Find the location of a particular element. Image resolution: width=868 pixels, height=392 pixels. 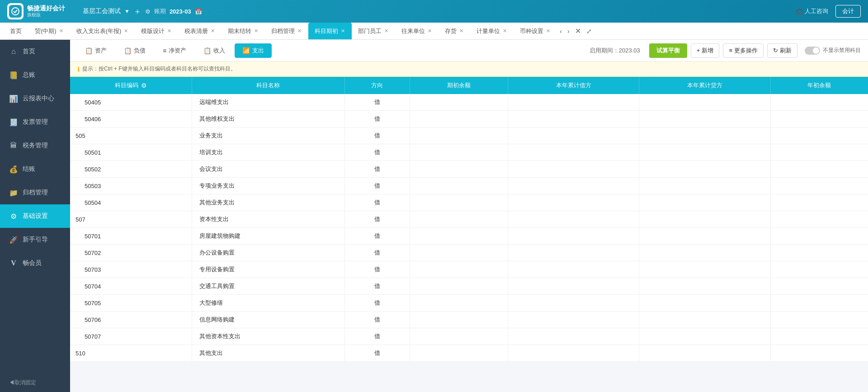

tab-unit: 计量单位 ✕ is located at coordinates (492, 31).